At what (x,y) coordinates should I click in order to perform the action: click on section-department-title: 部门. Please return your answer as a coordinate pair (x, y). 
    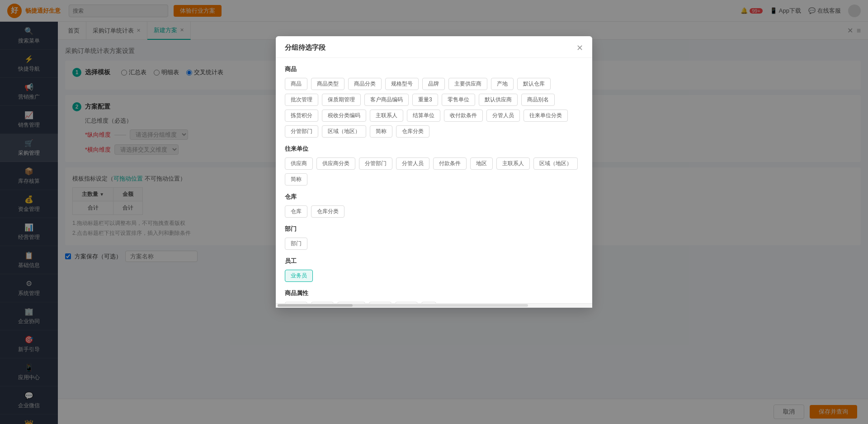
    Looking at the image, I should click on (434, 229).